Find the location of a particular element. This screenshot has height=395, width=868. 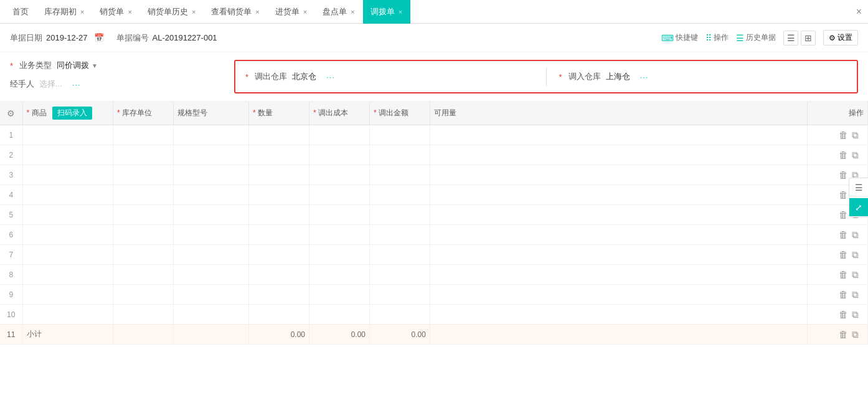

layout-toggle: ☰ ⊞ is located at coordinates (800, 38).